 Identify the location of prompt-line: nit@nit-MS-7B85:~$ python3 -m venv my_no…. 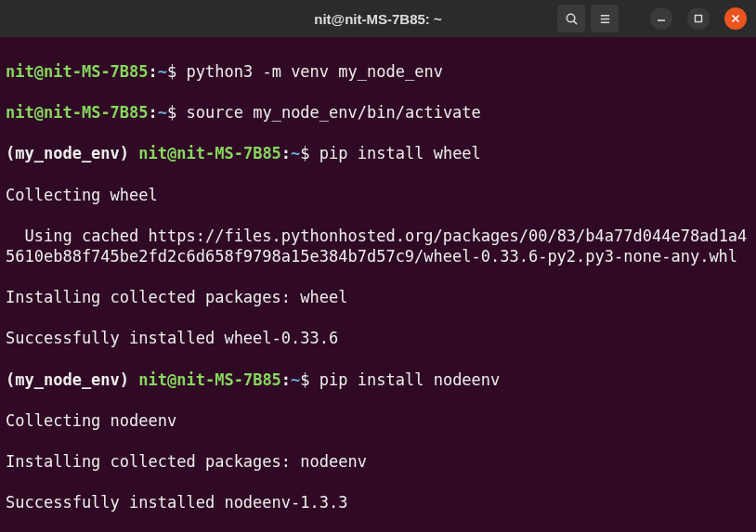
(378, 71).